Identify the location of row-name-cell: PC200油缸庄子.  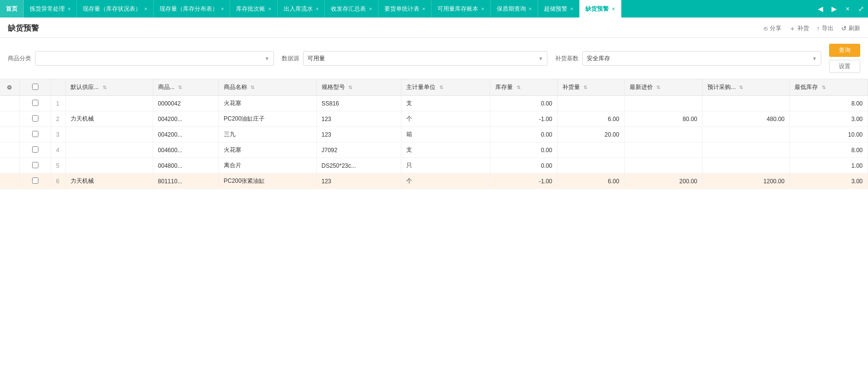
(268, 119).